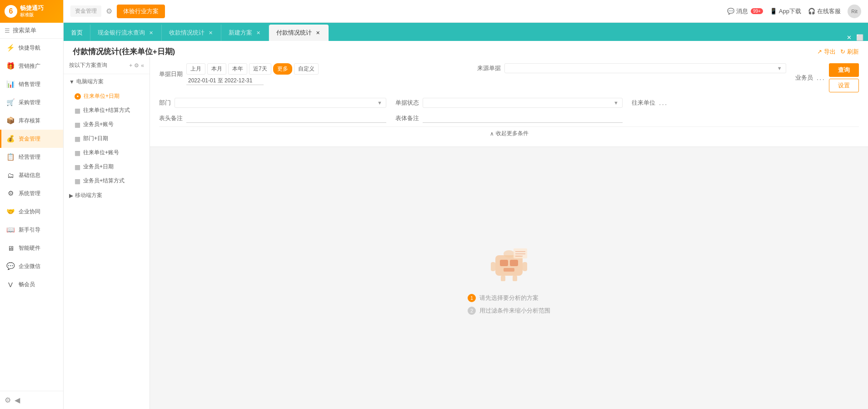 The height and width of the screenshot is (409, 868). I want to click on tab-payment-stat: 付款情况统计✕, so click(299, 33).